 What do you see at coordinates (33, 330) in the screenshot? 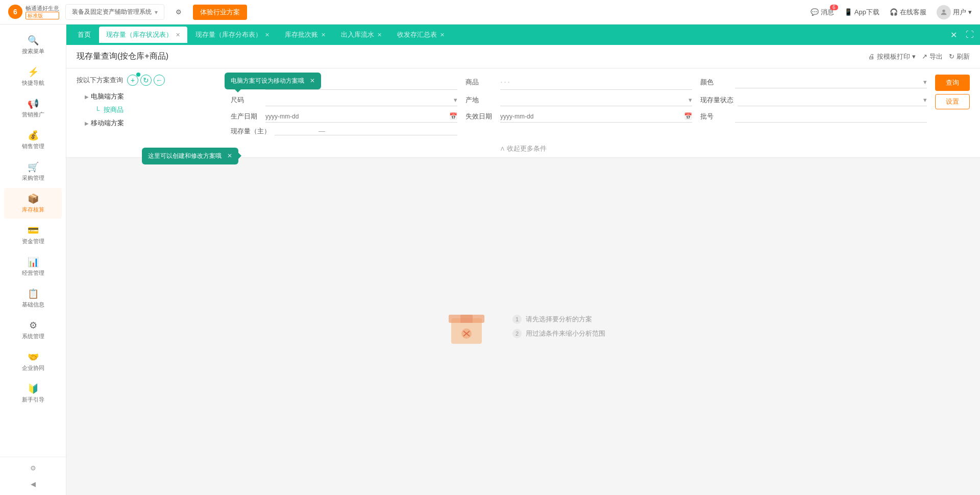
I see `sidebar-item-system: ⚙ 系统管理` at bounding box center [33, 330].